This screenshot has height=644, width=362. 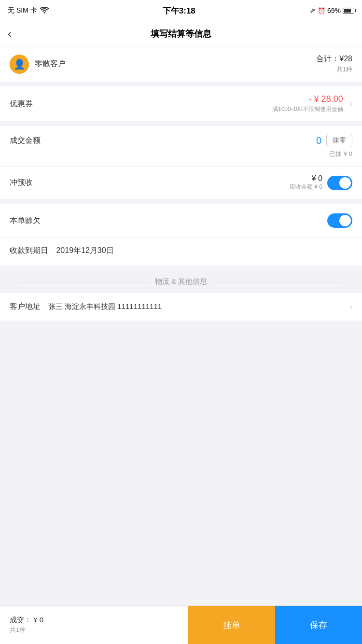 What do you see at coordinates (181, 282) in the screenshot?
I see `logistics-separator: 物流 & 其他信息` at bounding box center [181, 282].